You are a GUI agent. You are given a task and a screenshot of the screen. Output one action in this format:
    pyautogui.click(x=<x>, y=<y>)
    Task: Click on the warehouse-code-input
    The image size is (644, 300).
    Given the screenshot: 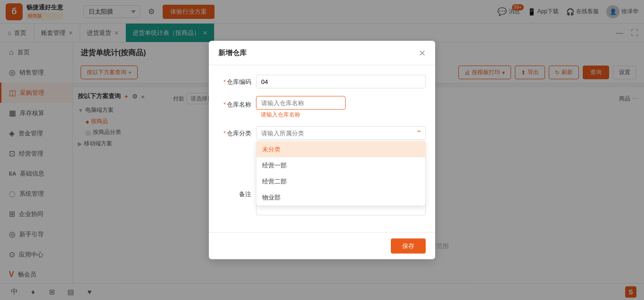 What is the action you would take?
    pyautogui.click(x=341, y=82)
    